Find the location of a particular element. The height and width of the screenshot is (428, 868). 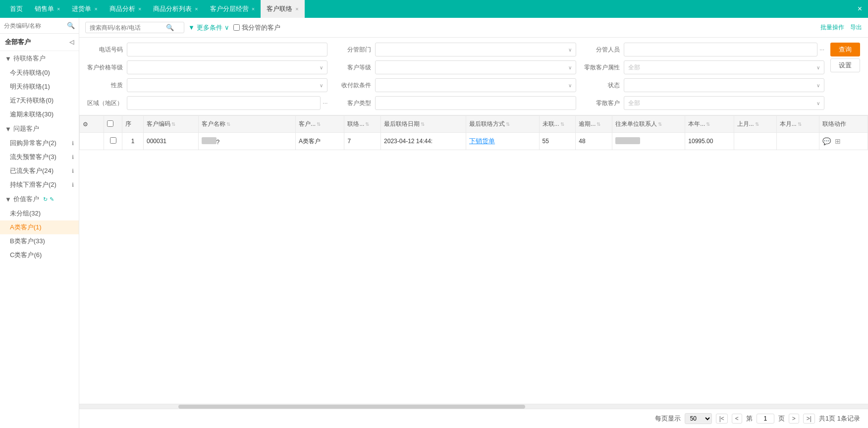

col-contact-person: 往来单位联系人⇅ is located at coordinates (648, 124).